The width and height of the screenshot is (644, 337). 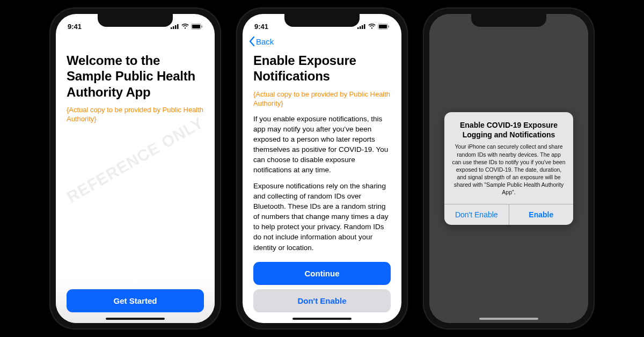 I want to click on alert-title: Enable COVID-19 Exposure Logging and Not…, so click(x=509, y=130).